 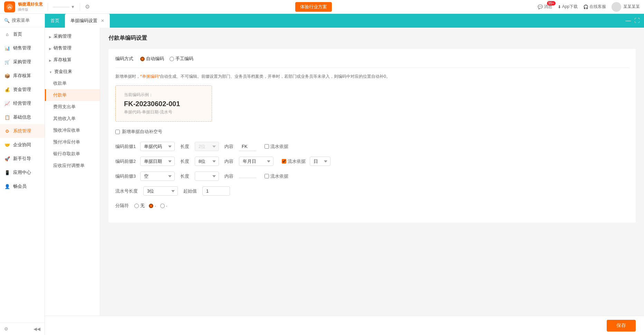 I want to click on tab-home: 首页, so click(x=55, y=21).